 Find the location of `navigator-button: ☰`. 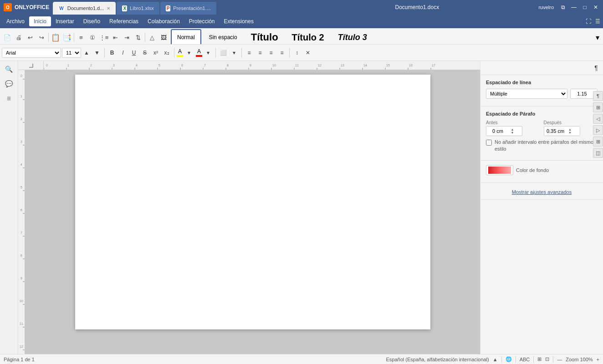

navigator-button: ☰ is located at coordinates (9, 98).